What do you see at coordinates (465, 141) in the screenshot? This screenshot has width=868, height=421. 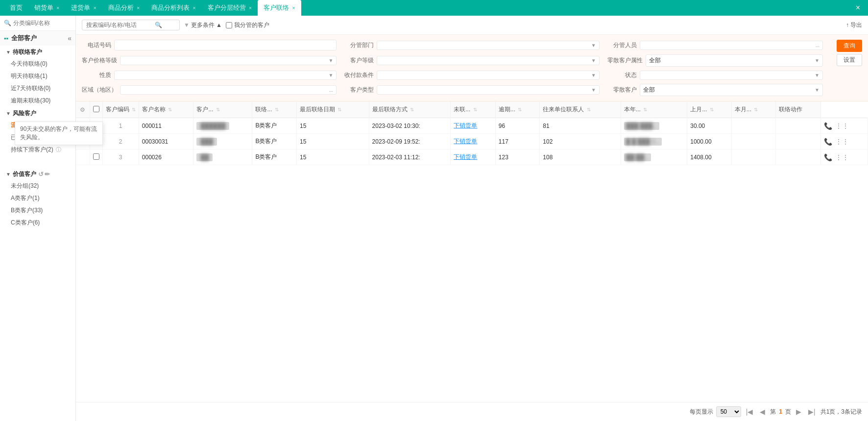 I see `row-lastway-link-1: 下销货单` at bounding box center [465, 141].